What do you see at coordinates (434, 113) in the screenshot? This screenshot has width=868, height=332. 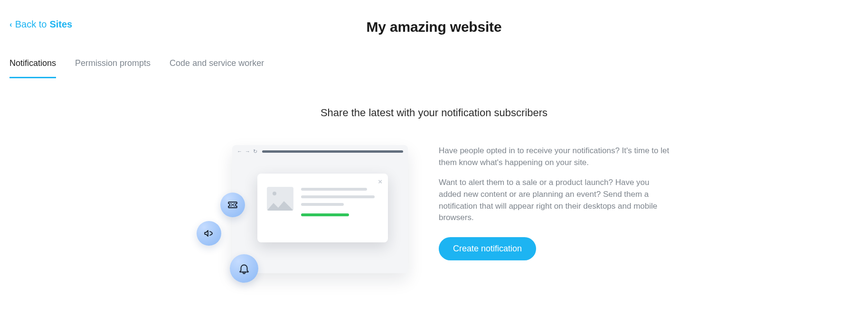 I see `content-subheading: Share the latest with your notification …` at bounding box center [434, 113].